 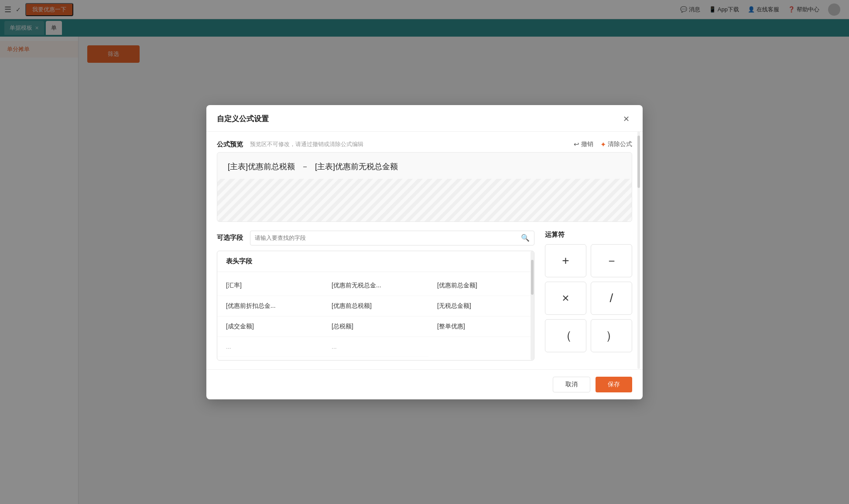 I want to click on operator-divide-button: /, so click(x=612, y=298).